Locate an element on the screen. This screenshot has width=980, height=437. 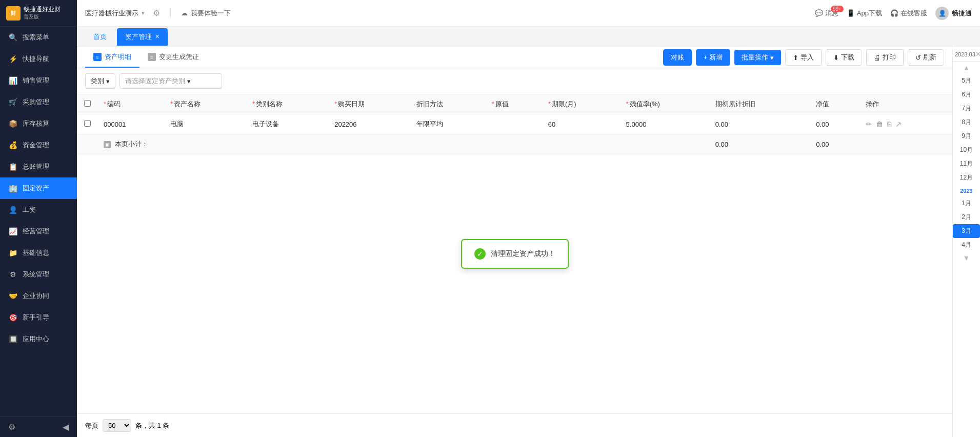
new-button: + 新增 is located at coordinates (713, 57).